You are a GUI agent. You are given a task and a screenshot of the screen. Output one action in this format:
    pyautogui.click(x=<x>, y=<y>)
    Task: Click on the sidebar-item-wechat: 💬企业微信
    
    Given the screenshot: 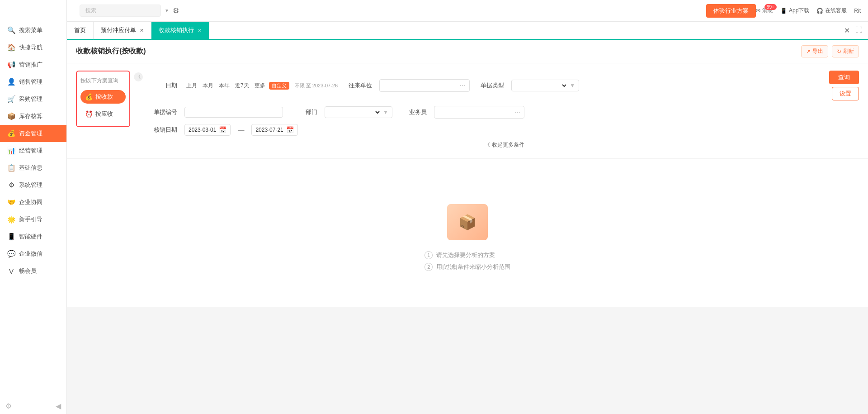 What is the action you would take?
    pyautogui.click(x=33, y=254)
    